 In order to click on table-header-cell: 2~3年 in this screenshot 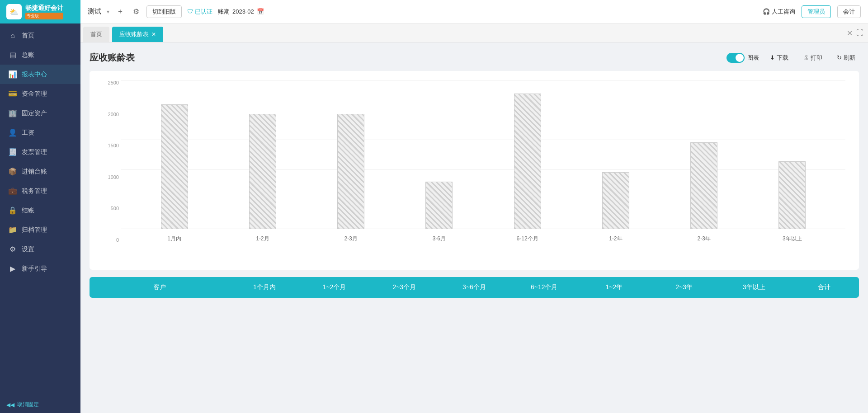, I will do `click(684, 287)`.